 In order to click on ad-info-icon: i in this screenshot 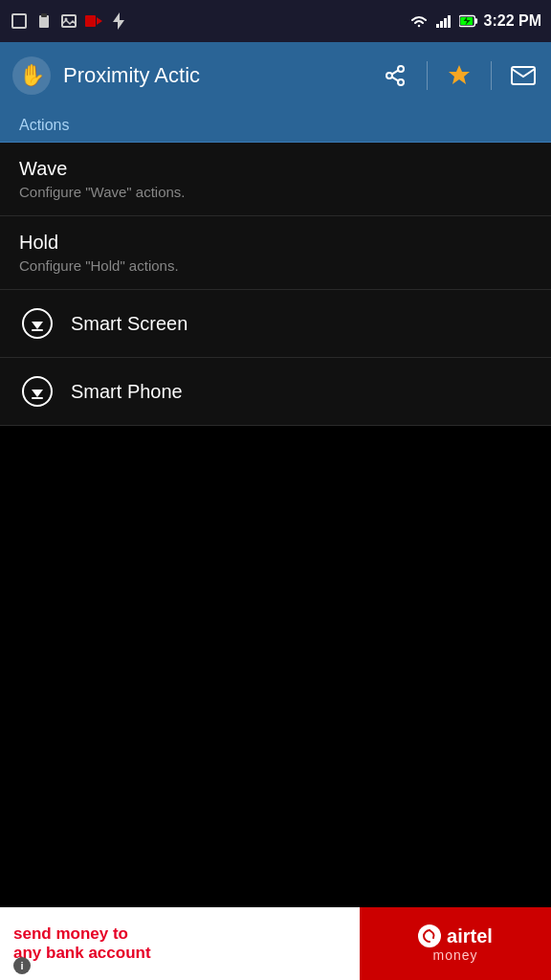, I will do `click(22, 966)`.